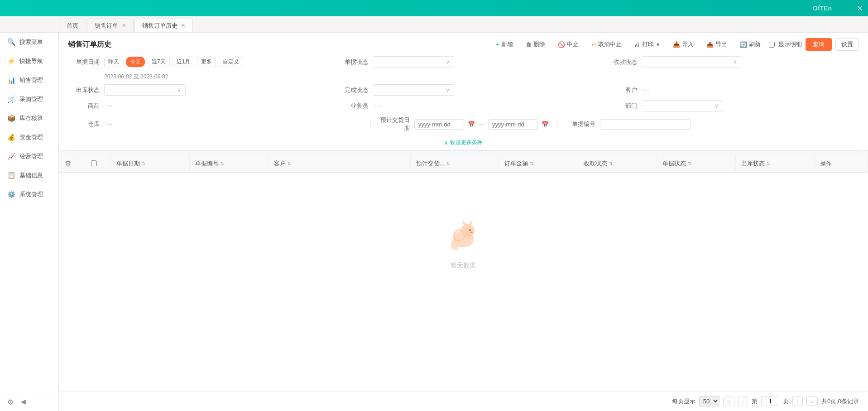 This screenshot has width=868, height=411. Describe the element at coordinates (145, 90) in the screenshot. I see `delivery-status-select: ∨` at that location.